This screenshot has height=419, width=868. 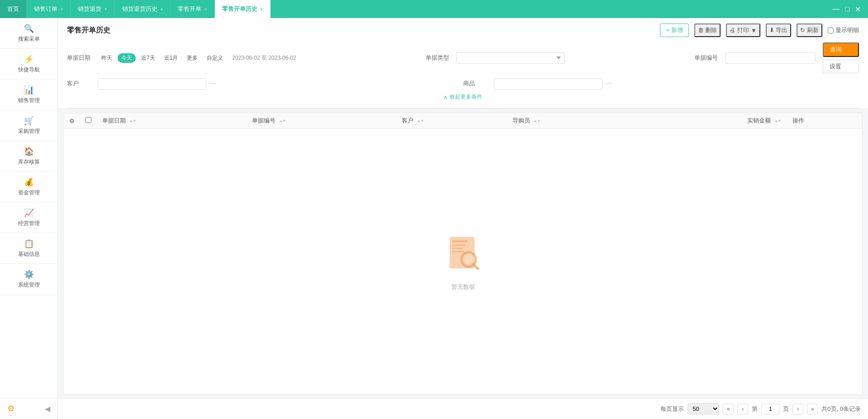 What do you see at coordinates (463, 97) in the screenshot?
I see `collapse-row: ∧ 收起更多条件` at bounding box center [463, 97].